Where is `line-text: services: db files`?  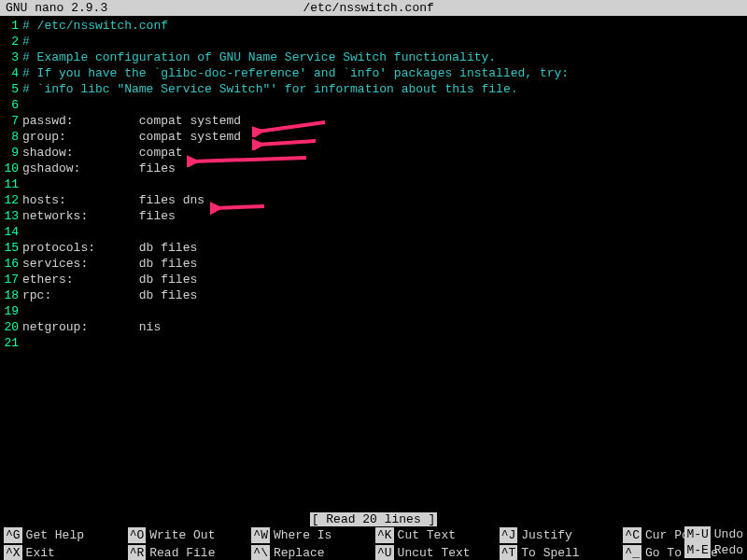
line-text: services: db files is located at coordinates (110, 263).